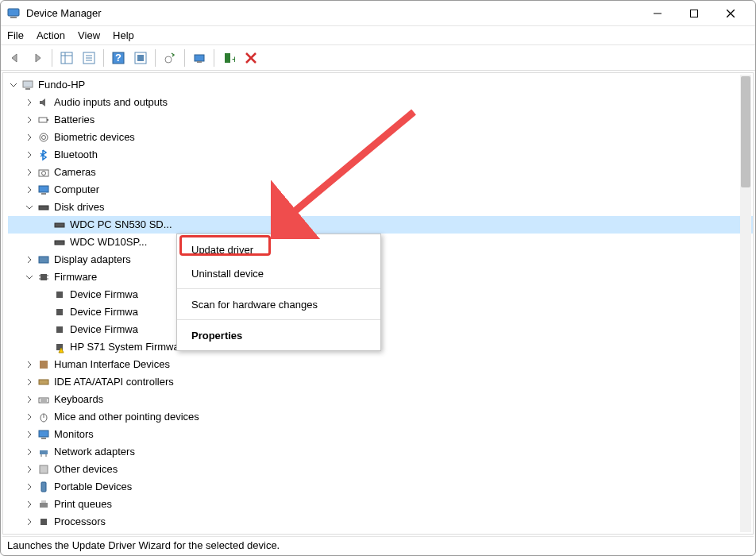  Describe the element at coordinates (44, 102) in the screenshot. I see `speaker-icon` at that location.